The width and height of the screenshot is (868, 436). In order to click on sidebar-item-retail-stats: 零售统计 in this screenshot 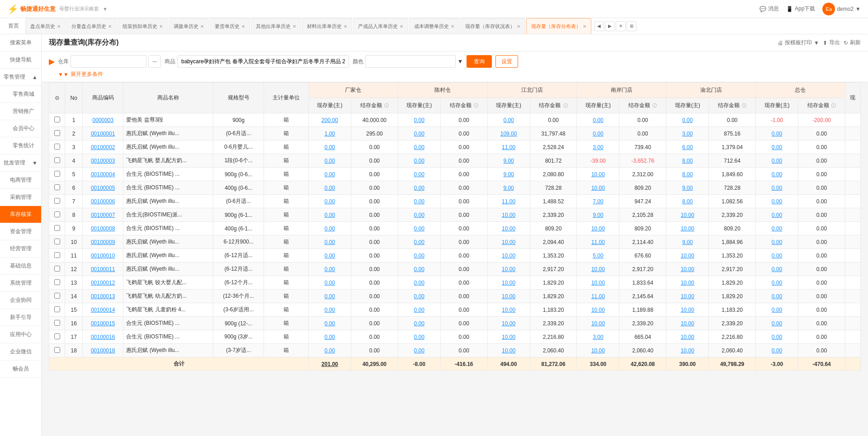, I will do `click(21, 146)`.